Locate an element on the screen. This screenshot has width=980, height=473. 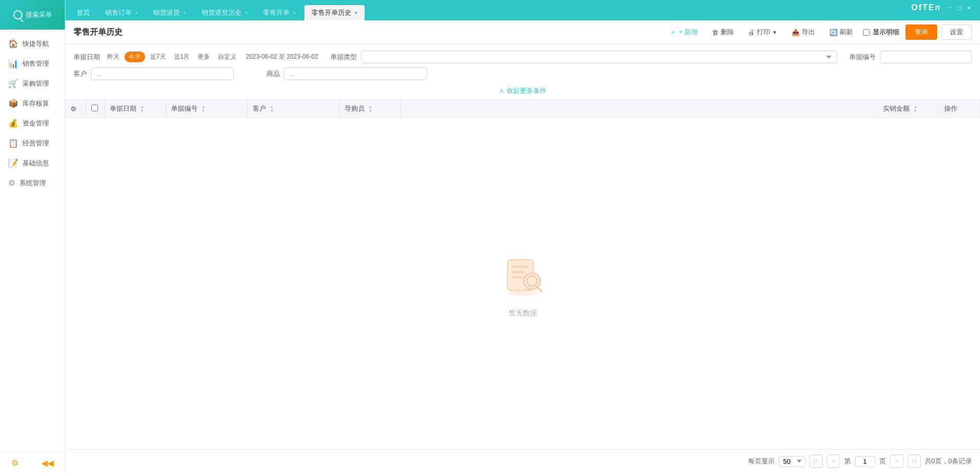
tab-retail-history-close: × is located at coordinates (356, 13).